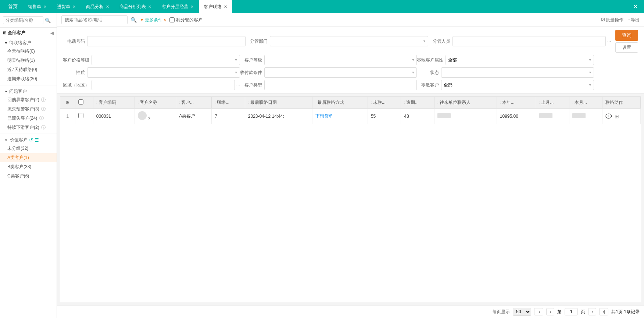 The image size is (644, 318). I want to click on sparse-attr-select: 全部, so click(520, 60).